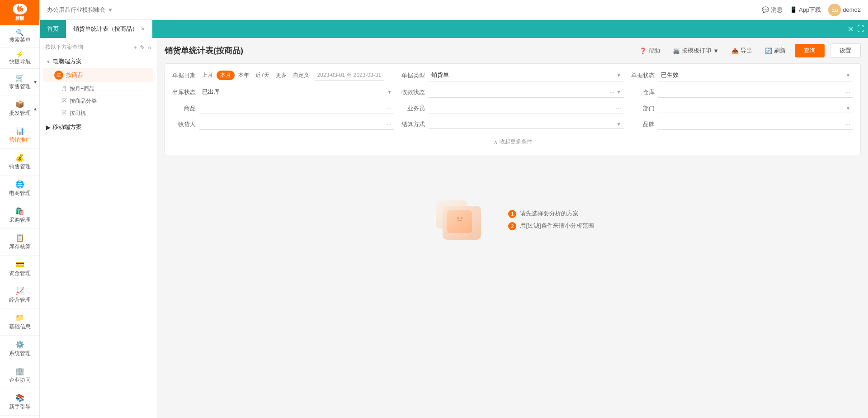 The width and height of the screenshot is (868, 418). Describe the element at coordinates (844, 10) in the screenshot. I see `user-menu: Ea demo2` at that location.